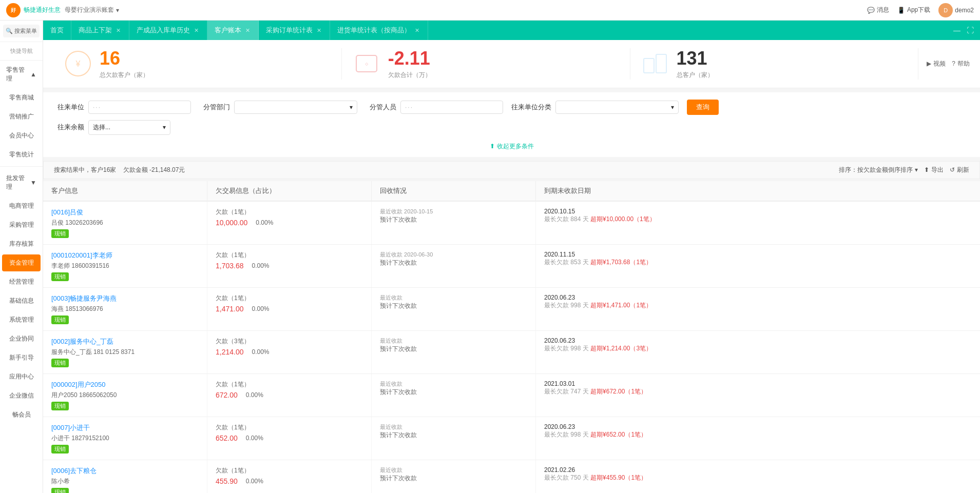 The height and width of the screenshot is (493, 980). Describe the element at coordinates (22, 225) in the screenshot. I see `sidebar-item-purchase: 采购管理` at that location.